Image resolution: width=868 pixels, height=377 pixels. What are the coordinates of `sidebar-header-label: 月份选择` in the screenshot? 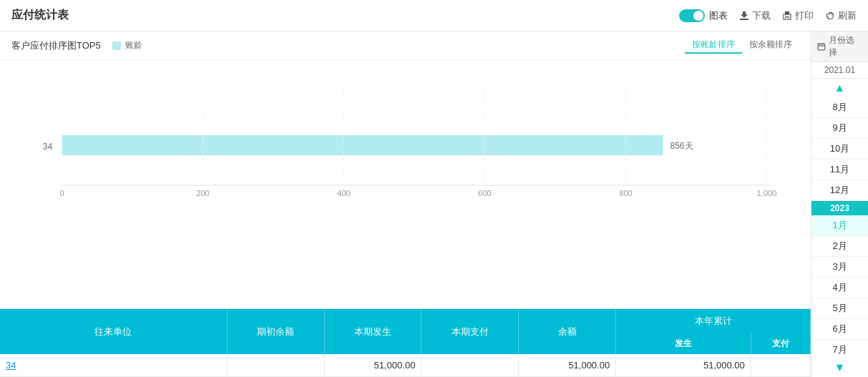 It's located at (846, 46).